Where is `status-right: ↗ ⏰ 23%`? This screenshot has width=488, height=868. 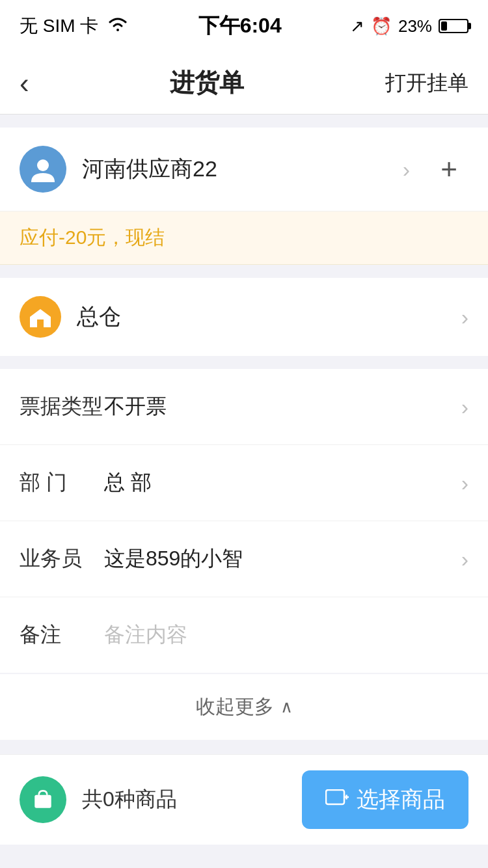
status-right: ↗ ⏰ 23% is located at coordinates (409, 26).